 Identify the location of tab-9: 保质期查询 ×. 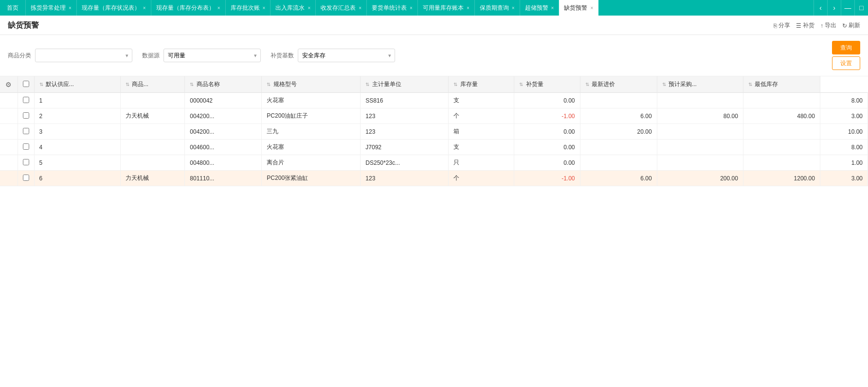
(497, 8).